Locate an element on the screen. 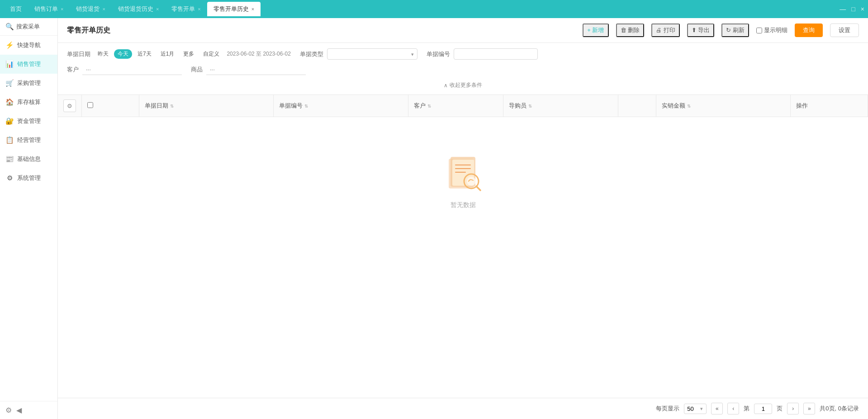  doc-type-select is located at coordinates (372, 54).